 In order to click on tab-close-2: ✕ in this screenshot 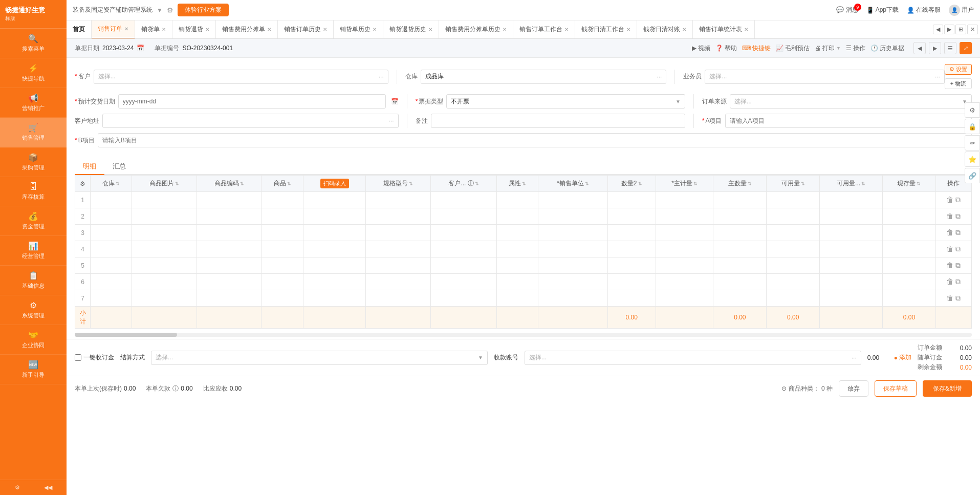, I will do `click(164, 30)`.